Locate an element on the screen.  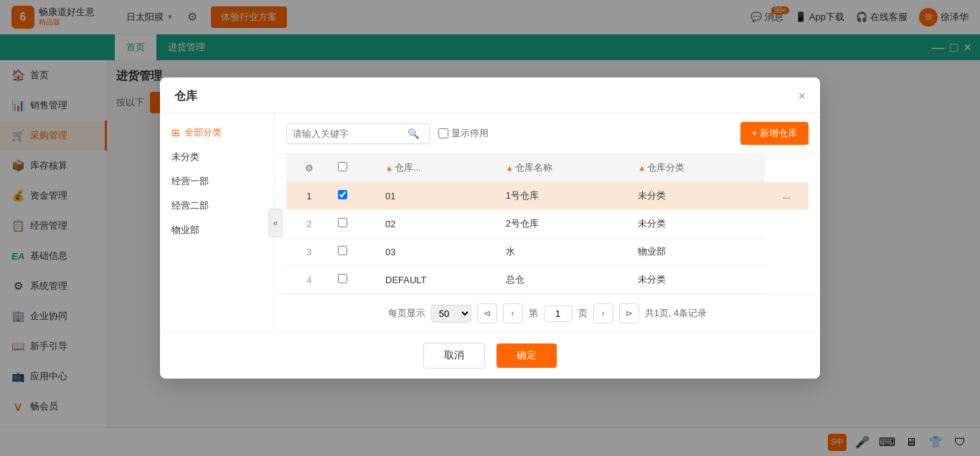
row-name: 1号仓库 is located at coordinates (566, 196).